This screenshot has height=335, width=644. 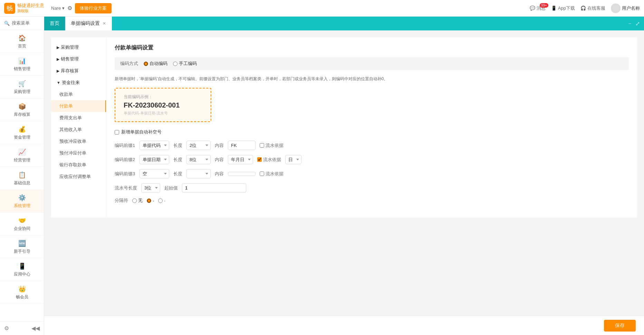 What do you see at coordinates (214, 188) in the screenshot?
I see `start-value-input` at bounding box center [214, 188].